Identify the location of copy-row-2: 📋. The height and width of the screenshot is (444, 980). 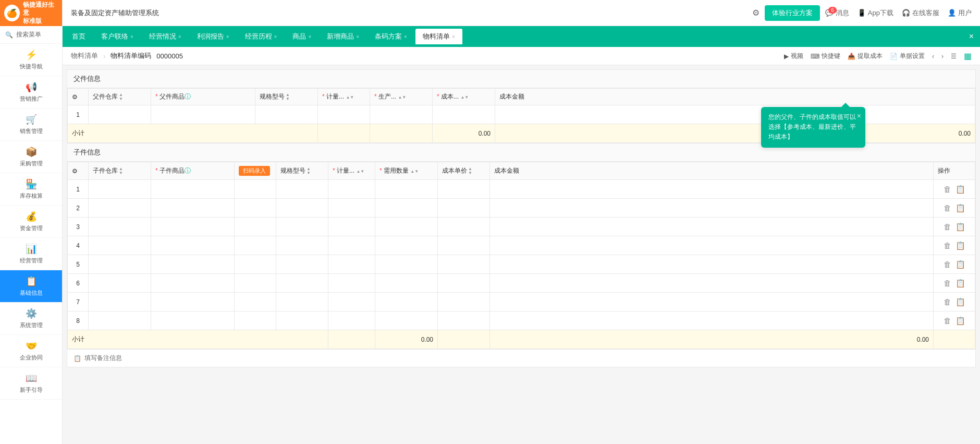
(960, 208).